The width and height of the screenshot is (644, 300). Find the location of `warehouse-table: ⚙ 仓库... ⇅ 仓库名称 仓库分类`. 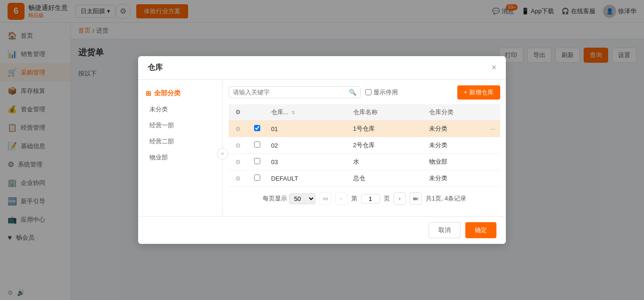

warehouse-table: ⚙ 仓库... ⇅ 仓库名称 仓库分类 is located at coordinates (364, 146).